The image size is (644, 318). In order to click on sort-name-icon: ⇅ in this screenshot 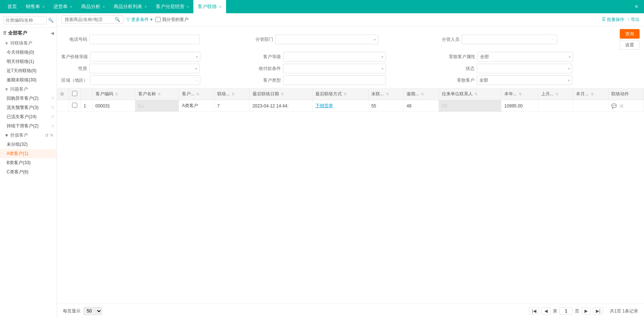, I will do `click(159, 94)`.